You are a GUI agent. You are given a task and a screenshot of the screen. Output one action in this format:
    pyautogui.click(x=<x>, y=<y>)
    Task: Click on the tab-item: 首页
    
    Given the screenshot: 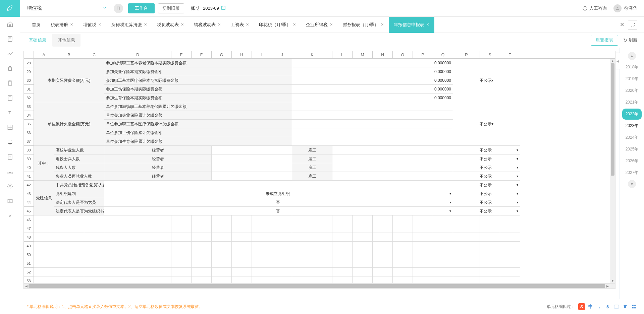 What is the action you would take?
    pyautogui.click(x=36, y=25)
    